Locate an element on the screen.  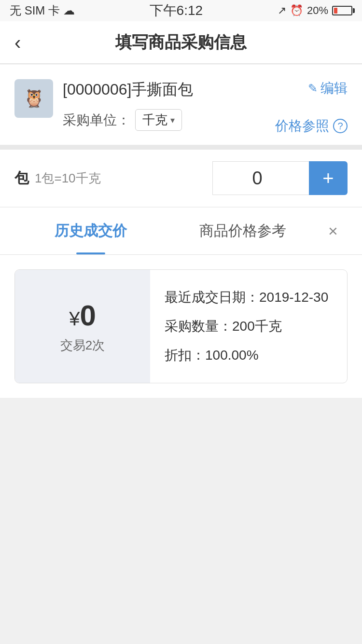
status-left: 无 SIM 卡 ☁ is located at coordinates (42, 11).